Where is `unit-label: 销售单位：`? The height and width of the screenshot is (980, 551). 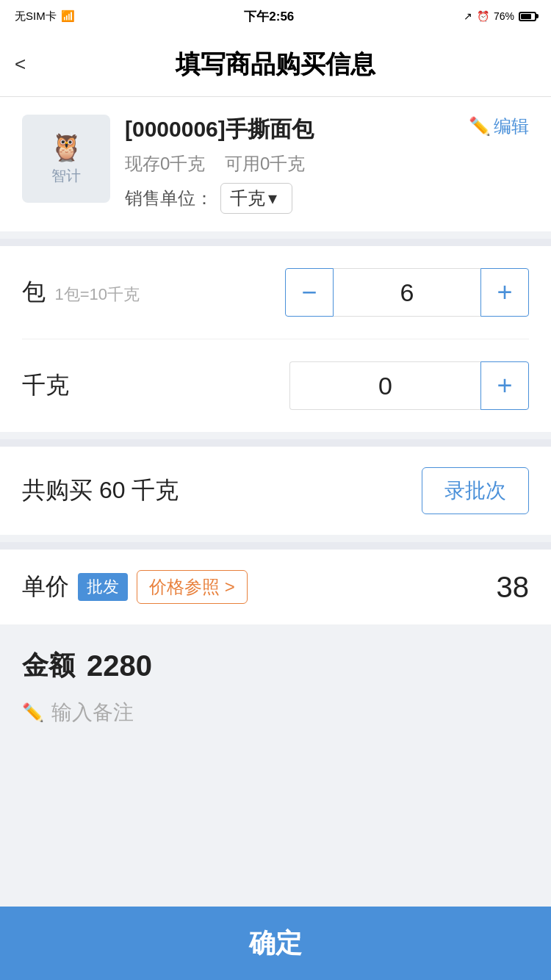
unit-label: 销售单位： is located at coordinates (169, 198).